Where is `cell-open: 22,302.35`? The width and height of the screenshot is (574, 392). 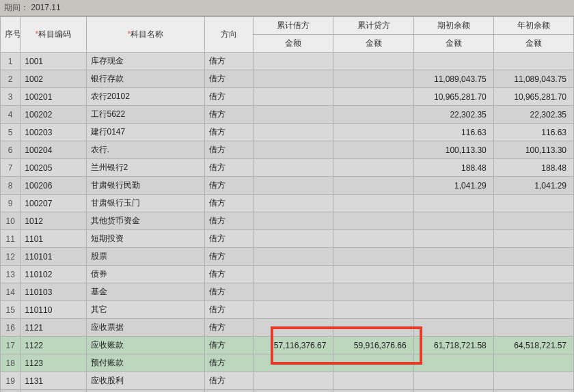 cell-open: 22,302.35 is located at coordinates (454, 115).